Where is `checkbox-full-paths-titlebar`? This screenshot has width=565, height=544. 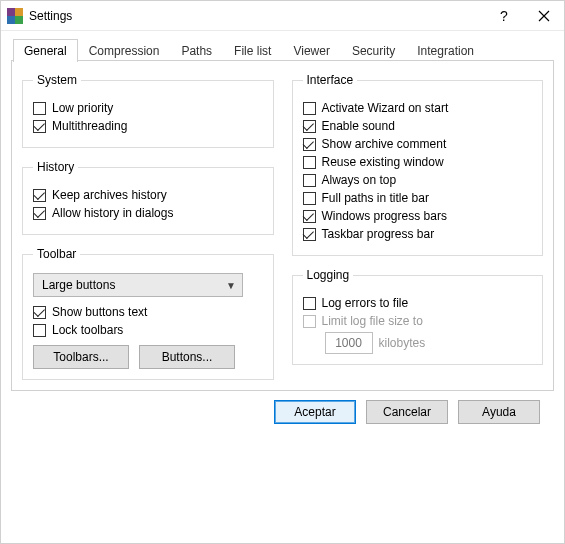 checkbox-full-paths-titlebar is located at coordinates (310, 198).